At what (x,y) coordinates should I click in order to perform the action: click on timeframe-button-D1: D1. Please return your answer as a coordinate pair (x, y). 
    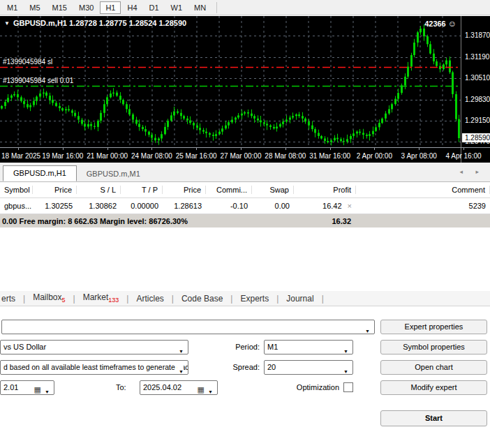
    Looking at the image, I should click on (154, 8).